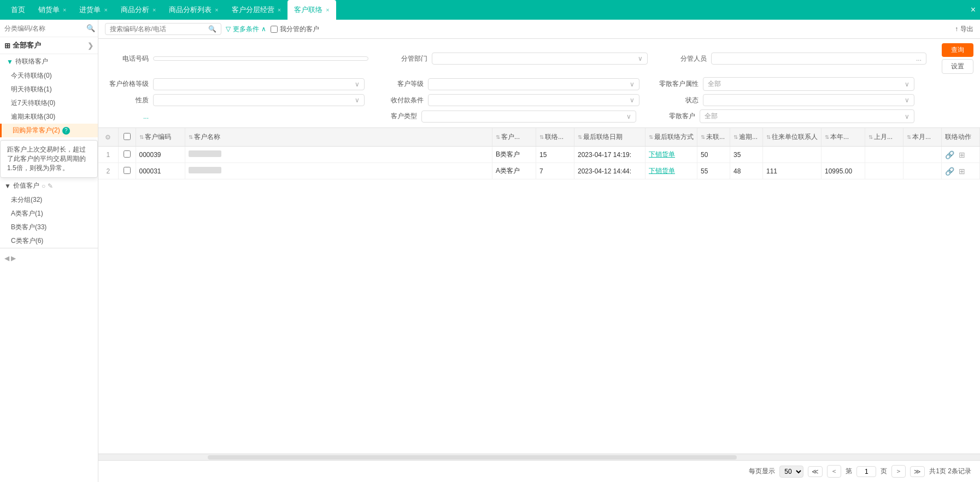 The width and height of the screenshot is (980, 482). Describe the element at coordinates (191, 137) in the screenshot. I see `sort-name-icon: ⇅` at that location.